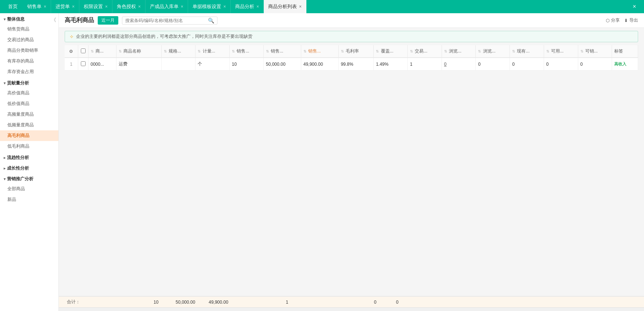 This screenshot has width=644, height=311. Describe the element at coordinates (167, 21) in the screenshot. I see `search-input` at that location.